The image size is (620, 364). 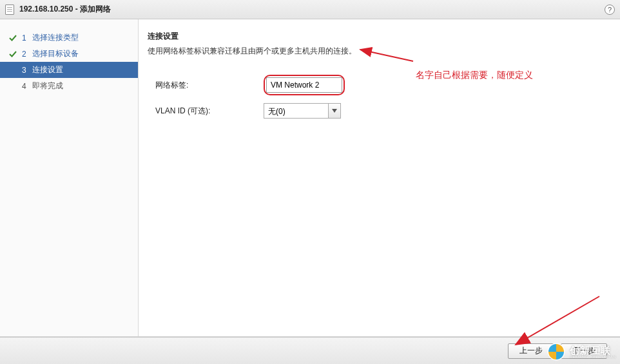 What do you see at coordinates (304, 85) in the screenshot?
I see `annotation-highlight-box` at bounding box center [304, 85].